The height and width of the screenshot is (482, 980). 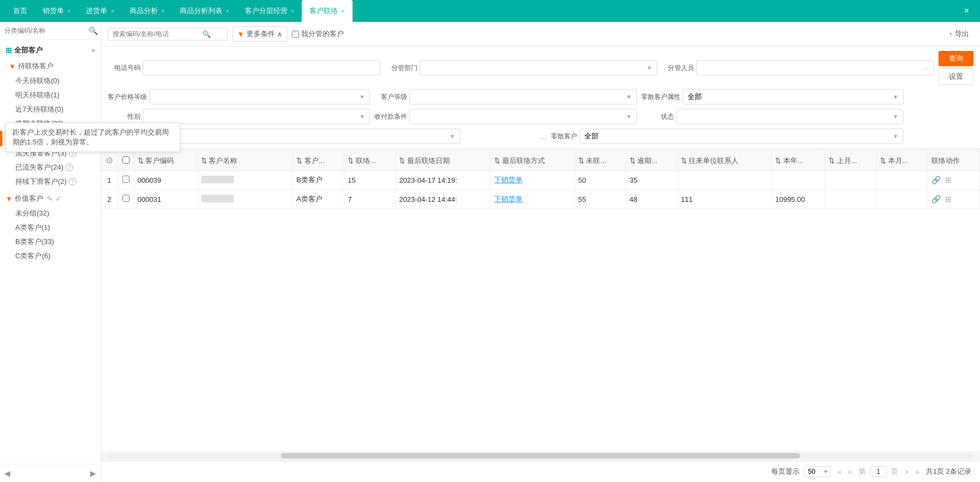 I want to click on close-product-analysis-icon: ×, so click(x=163, y=11).